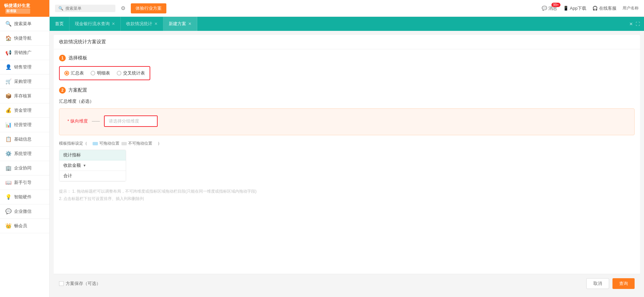 The height and width of the screenshot is (297, 644). What do you see at coordinates (142, 24) in the screenshot?
I see `tab-receipts: 收款情况统计 ✕` at bounding box center [142, 24].